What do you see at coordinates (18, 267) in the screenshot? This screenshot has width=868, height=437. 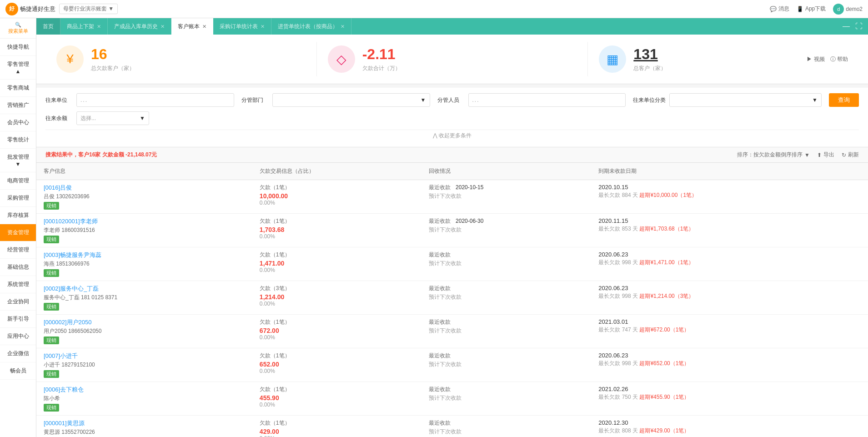 I see `sidebar-item-basic-info: 基础信息` at bounding box center [18, 267].